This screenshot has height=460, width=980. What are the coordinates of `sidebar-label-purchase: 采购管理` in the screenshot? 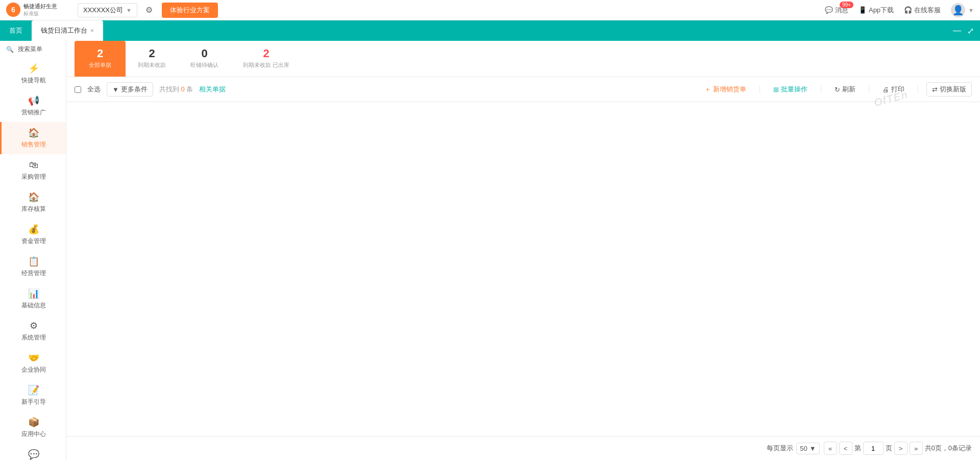 It's located at (34, 177).